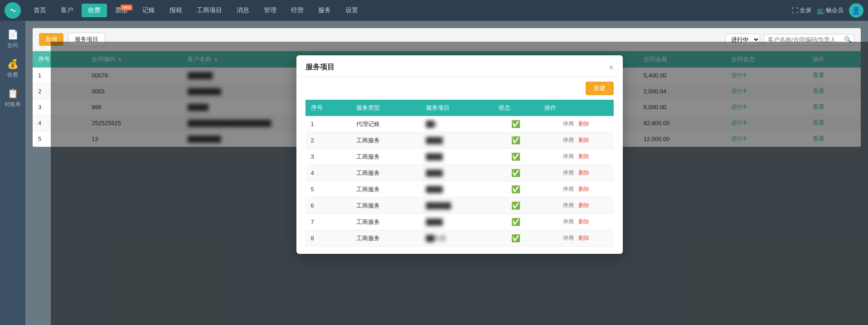 This screenshot has height=325, width=868. What do you see at coordinates (126, 7) in the screenshot?
I see `new-badge: new` at bounding box center [126, 7].